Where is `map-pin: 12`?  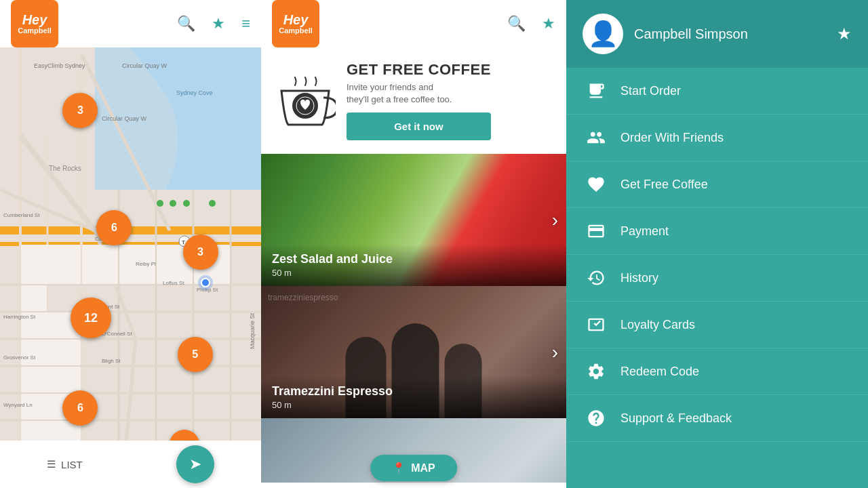
map-pin: 12 is located at coordinates (91, 318).